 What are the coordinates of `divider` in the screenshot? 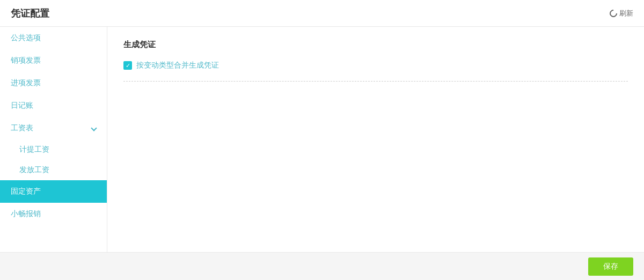 It's located at (376, 82).